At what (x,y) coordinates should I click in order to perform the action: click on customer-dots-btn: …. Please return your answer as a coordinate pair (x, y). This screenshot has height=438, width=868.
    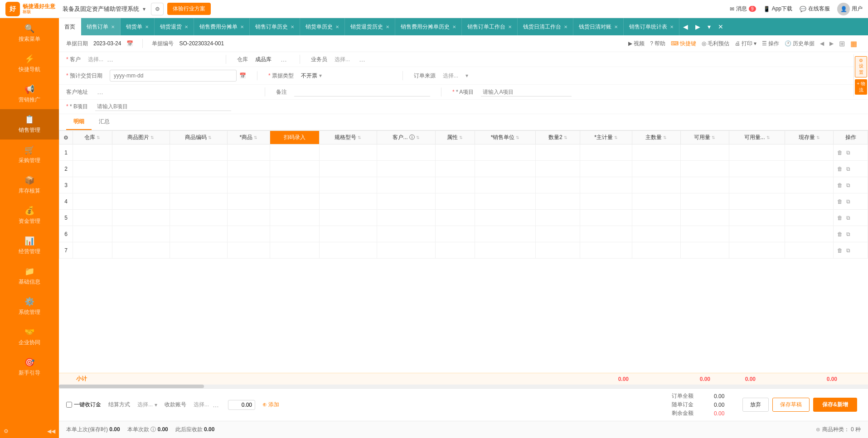
    Looking at the image, I should click on (110, 59).